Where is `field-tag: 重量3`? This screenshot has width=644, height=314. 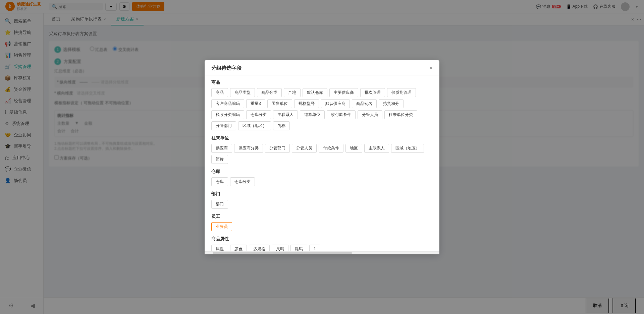 field-tag: 重量3 is located at coordinates (256, 104).